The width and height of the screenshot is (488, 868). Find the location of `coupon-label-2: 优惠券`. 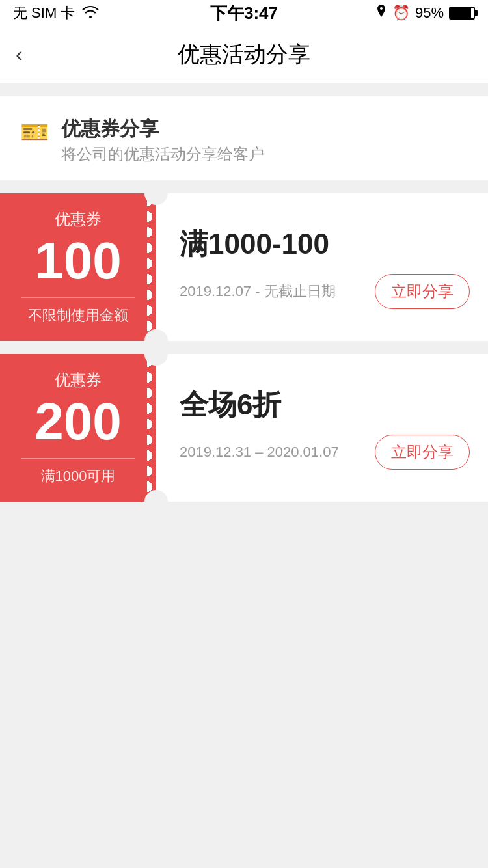

coupon-label-2: 优惠券 is located at coordinates (78, 380).